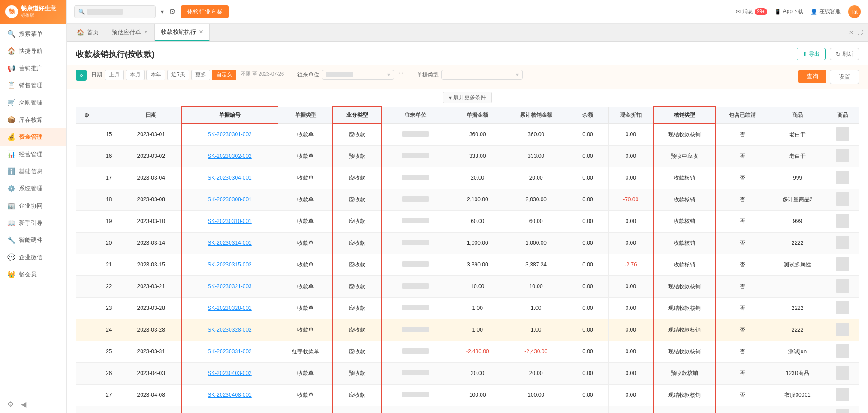 The image size is (868, 413). I want to click on sidebar-item-quicknav: 🏠 快捷导航, so click(33, 51).